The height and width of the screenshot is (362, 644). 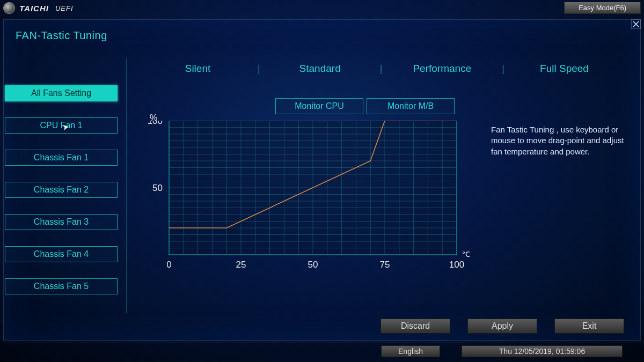 What do you see at coordinates (322, 8) in the screenshot?
I see `top-bar: TAICHI UEFI Easy Mode(F6)` at bounding box center [322, 8].